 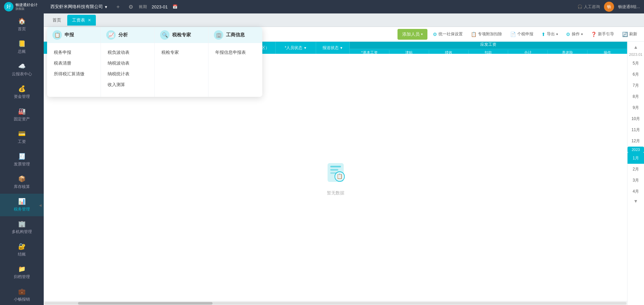 I want to click on declaration-label: 申报, so click(x=69, y=35).